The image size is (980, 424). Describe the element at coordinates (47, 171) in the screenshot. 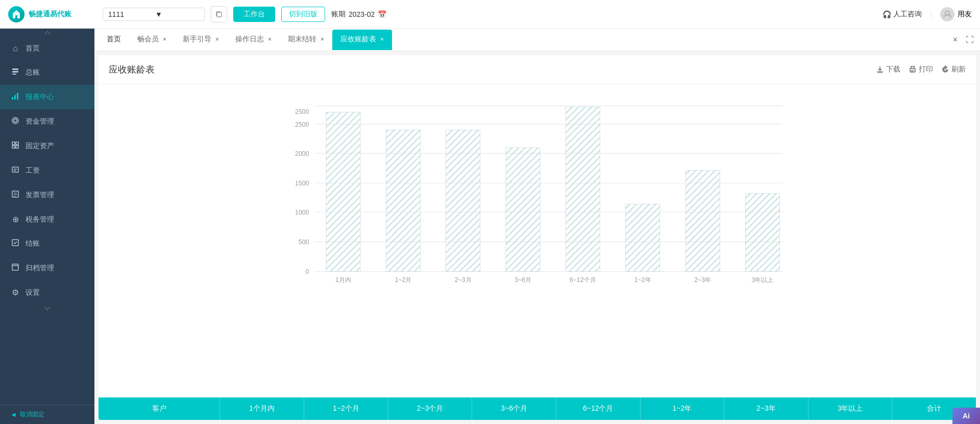

I see `sidebar-item-payroll: 工资` at that location.